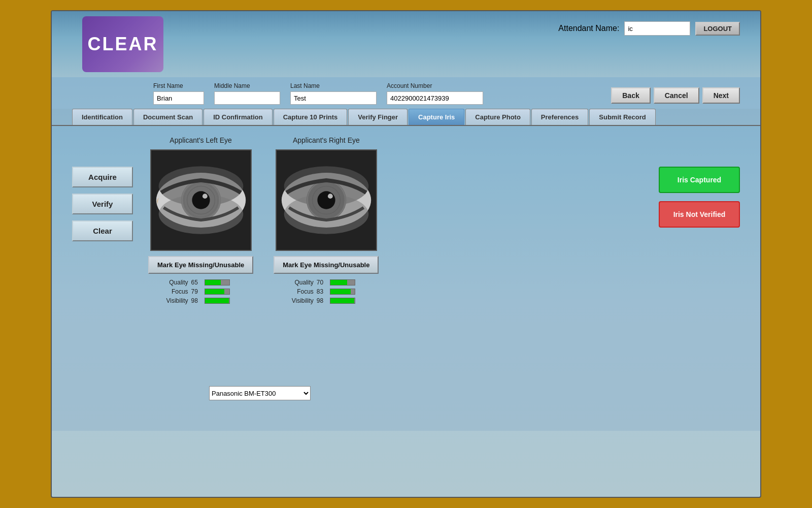 This screenshot has height=508, width=812. I want to click on logo-area: CLEAR, so click(123, 44).